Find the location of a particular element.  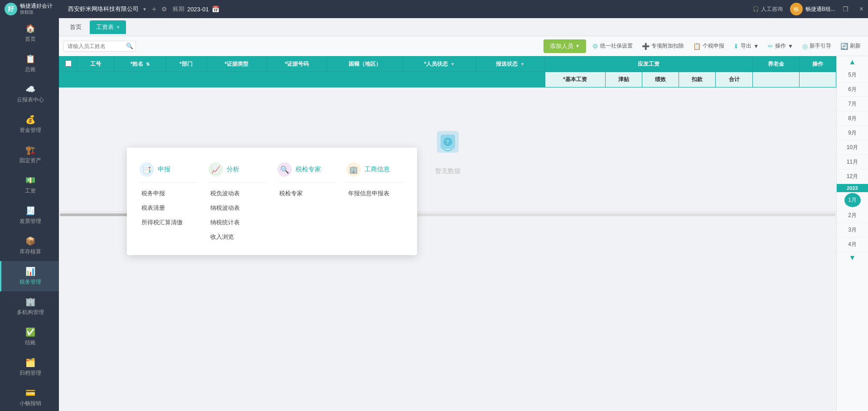

th-id: 工号 is located at coordinates (96, 64).